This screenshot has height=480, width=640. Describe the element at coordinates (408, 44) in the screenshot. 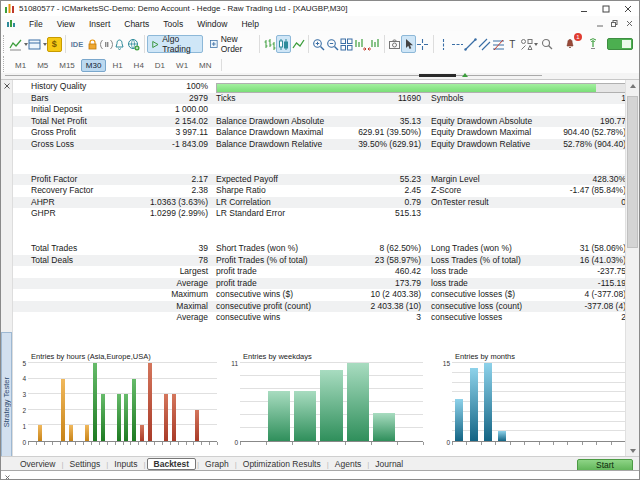

I see `cursor-tool-button` at that location.